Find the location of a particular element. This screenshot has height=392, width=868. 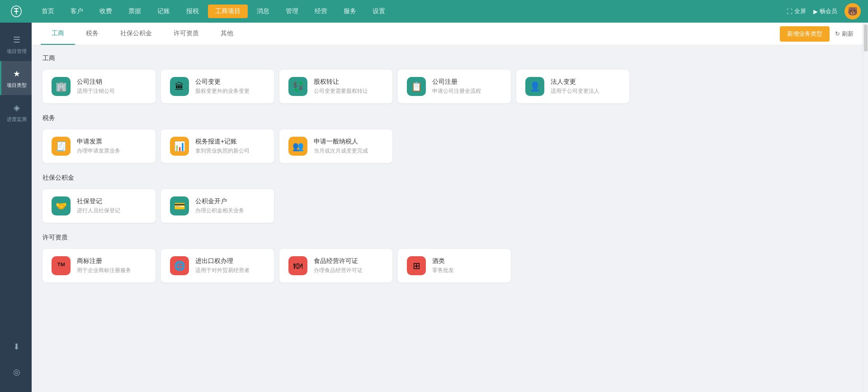

tab-其他: 其他 is located at coordinates (227, 34).